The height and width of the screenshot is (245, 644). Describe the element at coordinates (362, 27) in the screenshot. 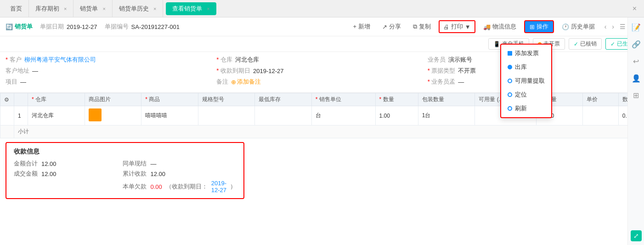

I see `new-button: + 新增` at that location.